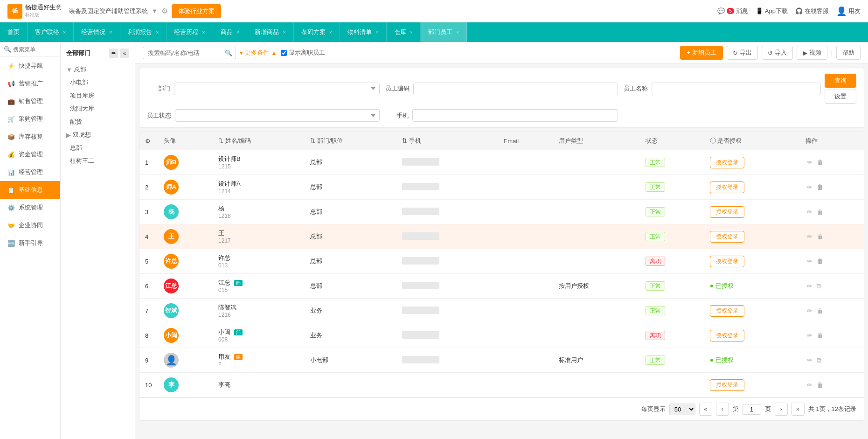 The image size is (868, 439). What do you see at coordinates (682, 410) in the screenshot?
I see `page-size-select: 50 100` at bounding box center [682, 410].